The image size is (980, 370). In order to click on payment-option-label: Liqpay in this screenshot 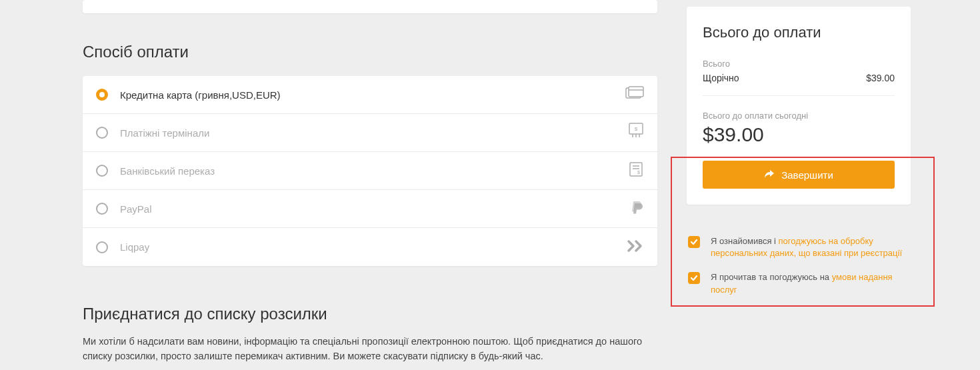, I will do `click(373, 247)`.